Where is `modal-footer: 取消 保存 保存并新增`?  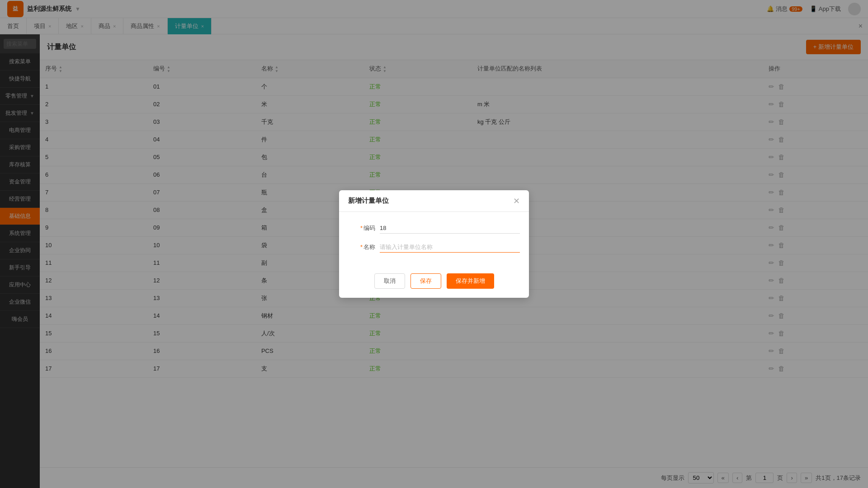
modal-footer: 取消 保存 保存并新增 is located at coordinates (434, 283).